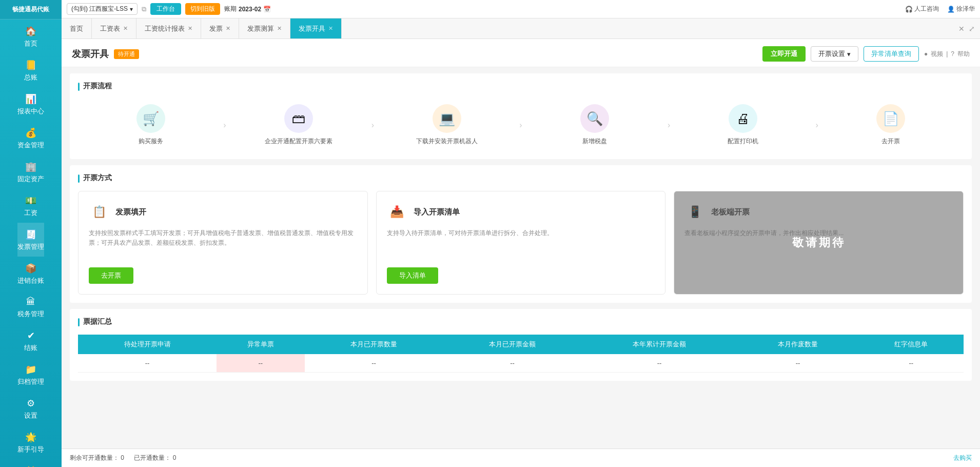 The image size is (980, 467). I want to click on switch-version-button: 切到旧版, so click(203, 9).